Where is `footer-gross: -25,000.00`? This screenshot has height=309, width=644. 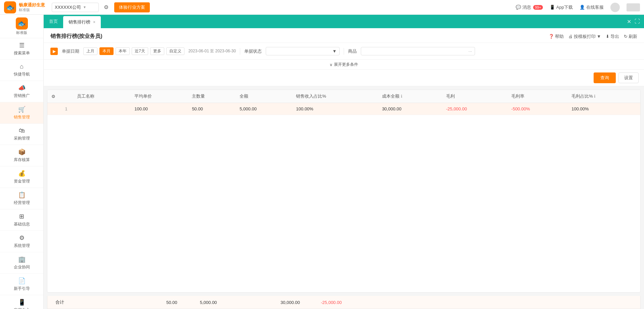 footer-gross: -25,000.00 is located at coordinates (337, 303).